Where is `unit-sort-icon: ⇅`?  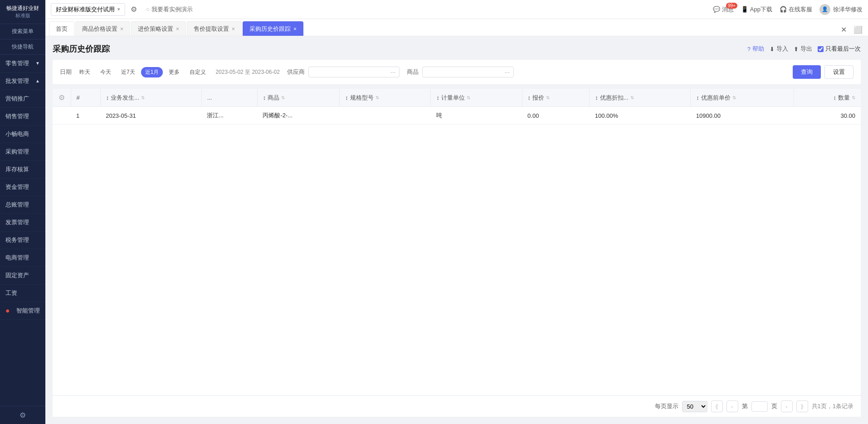 unit-sort-icon: ⇅ is located at coordinates (468, 98).